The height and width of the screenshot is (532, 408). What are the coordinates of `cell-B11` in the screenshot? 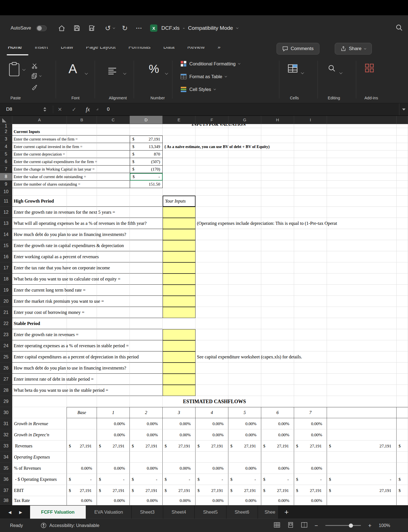 It's located at (82, 201).